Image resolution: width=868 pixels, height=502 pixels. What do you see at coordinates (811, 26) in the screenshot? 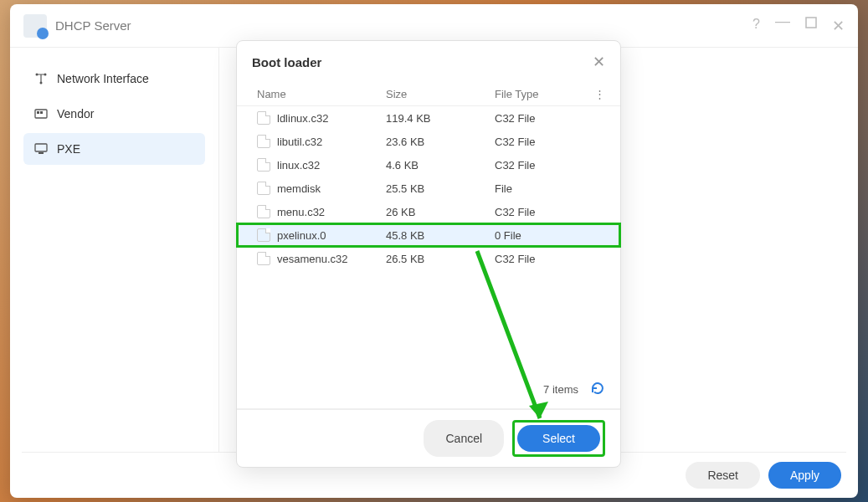
I see `maximize-icon` at bounding box center [811, 26].